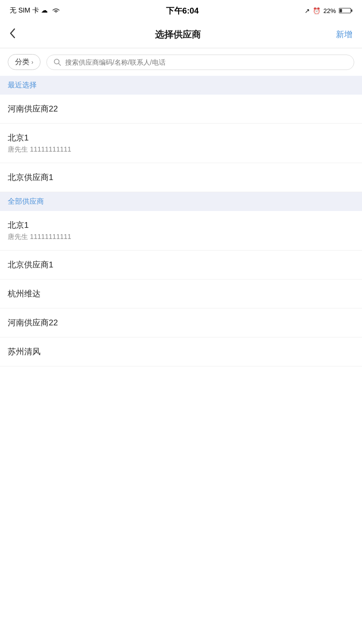 The image size is (362, 644). What do you see at coordinates (344, 35) in the screenshot?
I see `add-button: 新增` at bounding box center [344, 35].